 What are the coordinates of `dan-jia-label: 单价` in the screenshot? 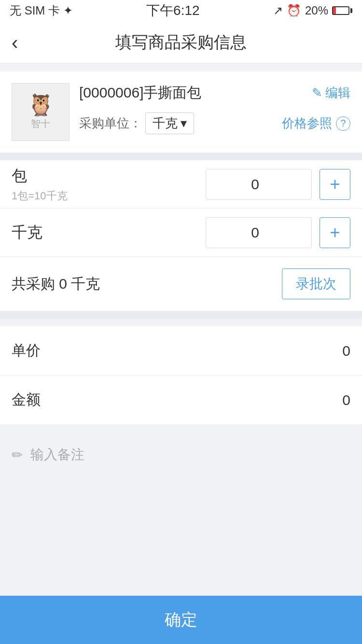 It's located at (26, 350).